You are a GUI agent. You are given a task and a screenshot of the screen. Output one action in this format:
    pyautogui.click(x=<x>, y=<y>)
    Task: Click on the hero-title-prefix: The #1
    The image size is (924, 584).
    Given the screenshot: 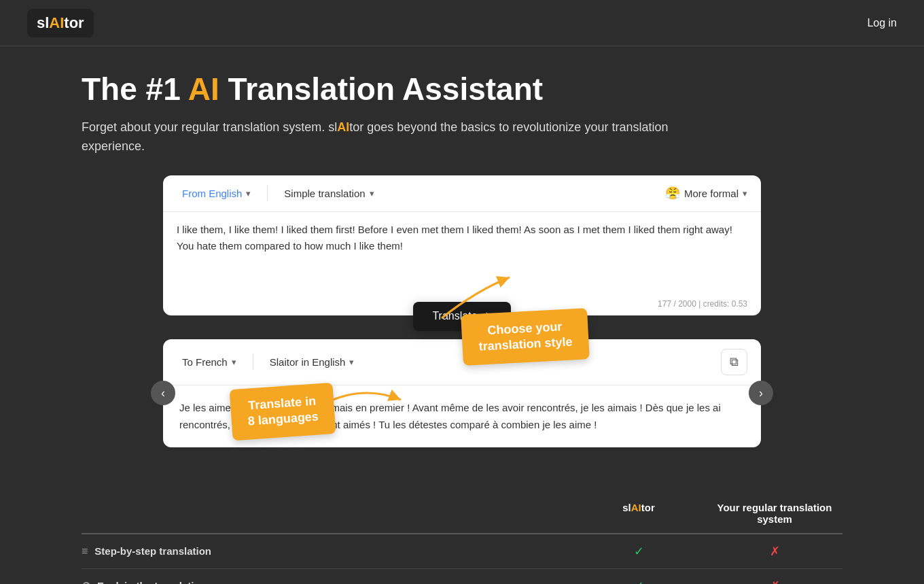 What is the action you would take?
    pyautogui.click(x=135, y=89)
    